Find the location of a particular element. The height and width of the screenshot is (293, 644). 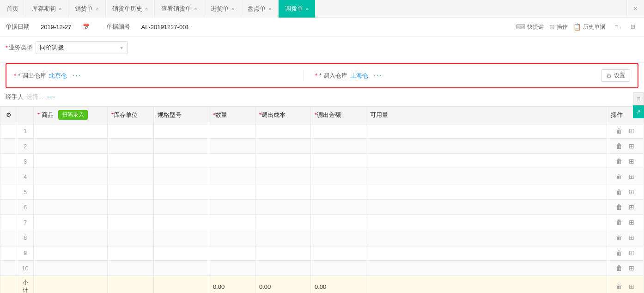

warehouse-section: * * 调出仓库 北京仓 ··· * * 调入仓库 上海仓 ··· ⚙ 设置 is located at coordinates (322, 76).